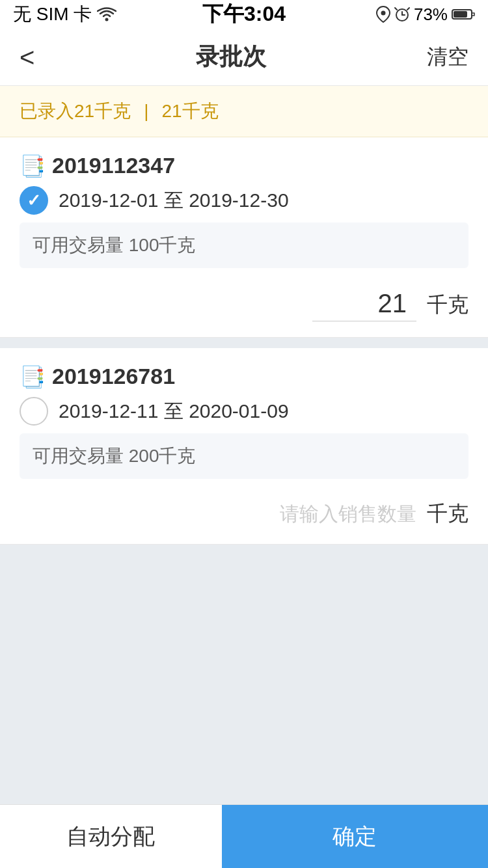 The height and width of the screenshot is (868, 488). What do you see at coordinates (33, 166) in the screenshot?
I see `batch-doc-icon-1: 📑` at bounding box center [33, 166].